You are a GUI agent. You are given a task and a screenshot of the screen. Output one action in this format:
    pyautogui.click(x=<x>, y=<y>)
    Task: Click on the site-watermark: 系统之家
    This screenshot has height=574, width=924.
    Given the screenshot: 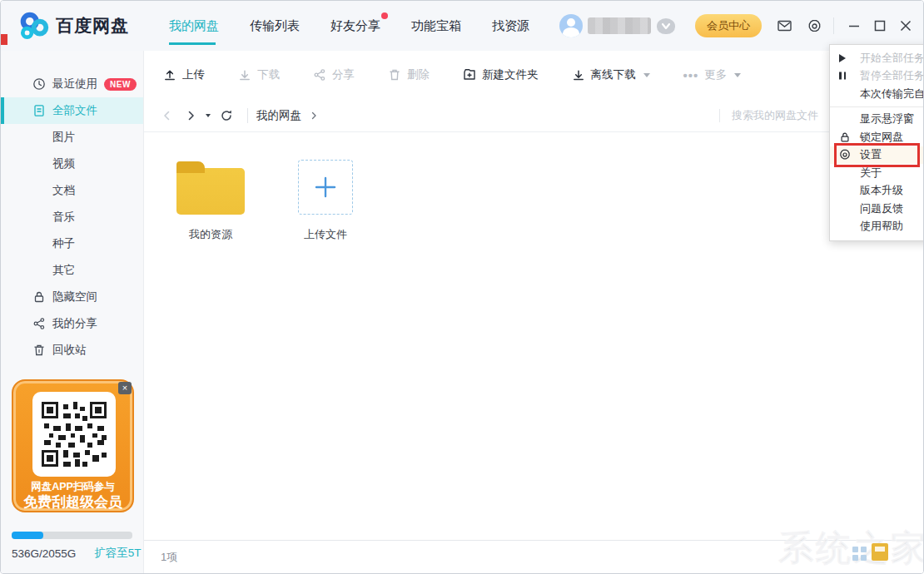 What is the action you would take?
    pyautogui.click(x=851, y=548)
    